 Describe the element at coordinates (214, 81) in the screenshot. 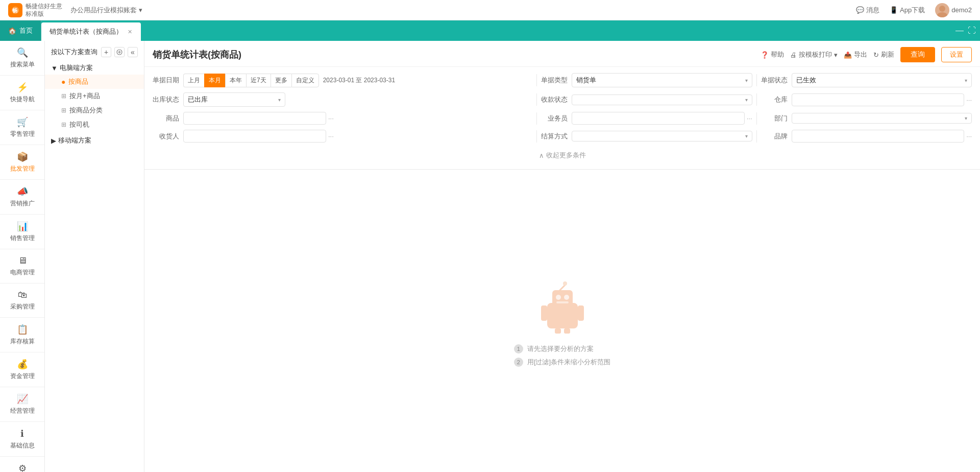

I see `date-btn-this-month: 本月` at that location.